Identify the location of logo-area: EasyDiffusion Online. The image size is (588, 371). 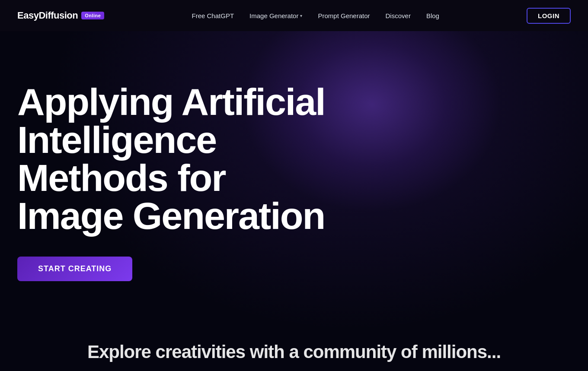
(61, 16).